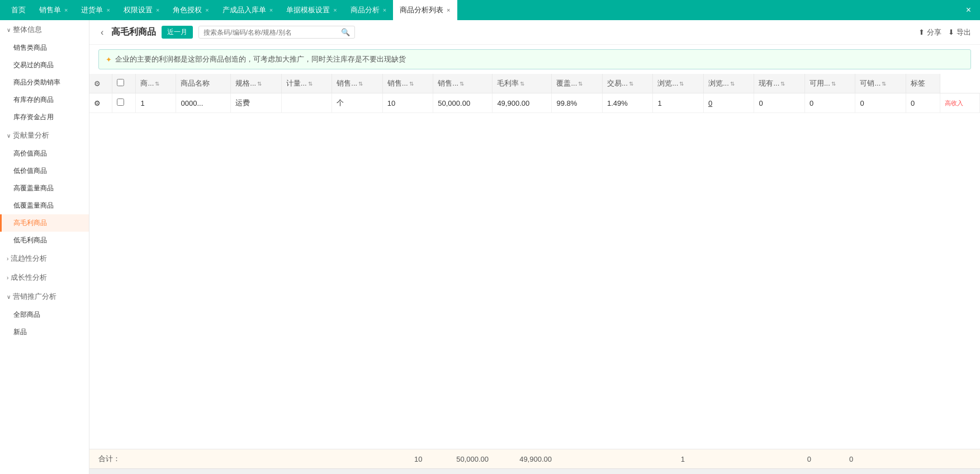 Image resolution: width=980 pixels, height=474 pixels. Describe the element at coordinates (358, 84) in the screenshot. I see `col-header-saleQty: 销售...⇅` at that location.